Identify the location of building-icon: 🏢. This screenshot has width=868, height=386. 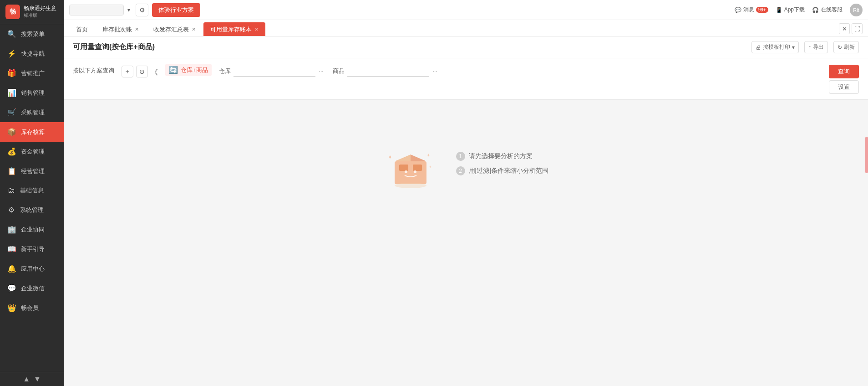
(12, 230).